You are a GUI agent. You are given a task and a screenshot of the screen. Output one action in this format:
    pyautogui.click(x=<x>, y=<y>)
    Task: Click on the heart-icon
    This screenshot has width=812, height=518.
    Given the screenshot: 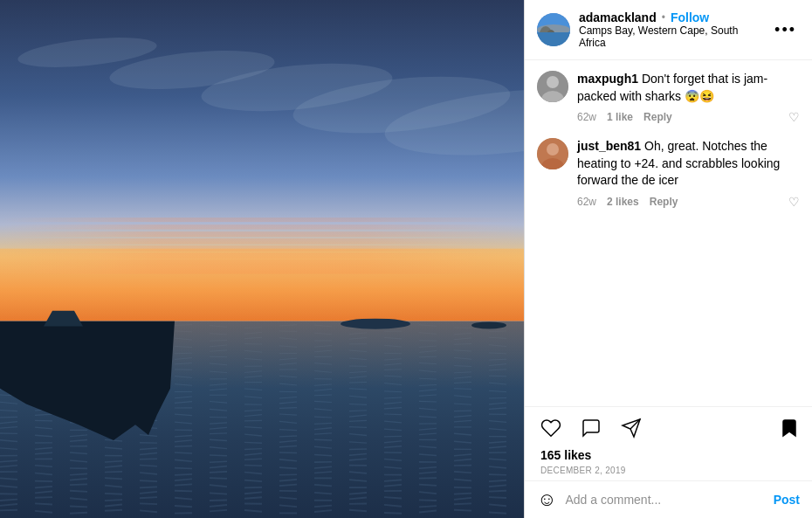 What is the action you would take?
    pyautogui.click(x=551, y=428)
    